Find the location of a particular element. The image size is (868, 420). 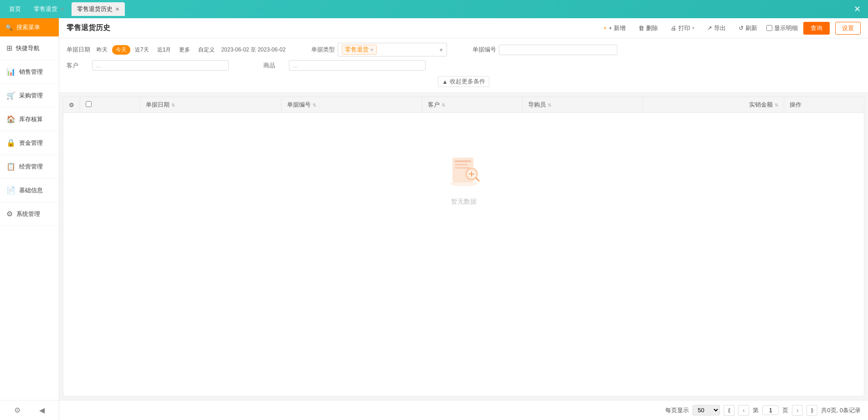

th-no: 单据编号 ⇅ is located at coordinates (352, 105).